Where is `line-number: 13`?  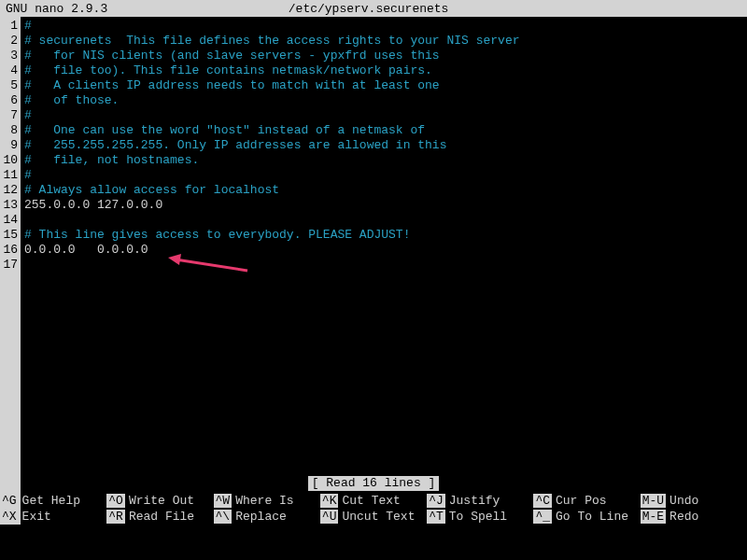
line-number: 13 is located at coordinates (10, 205).